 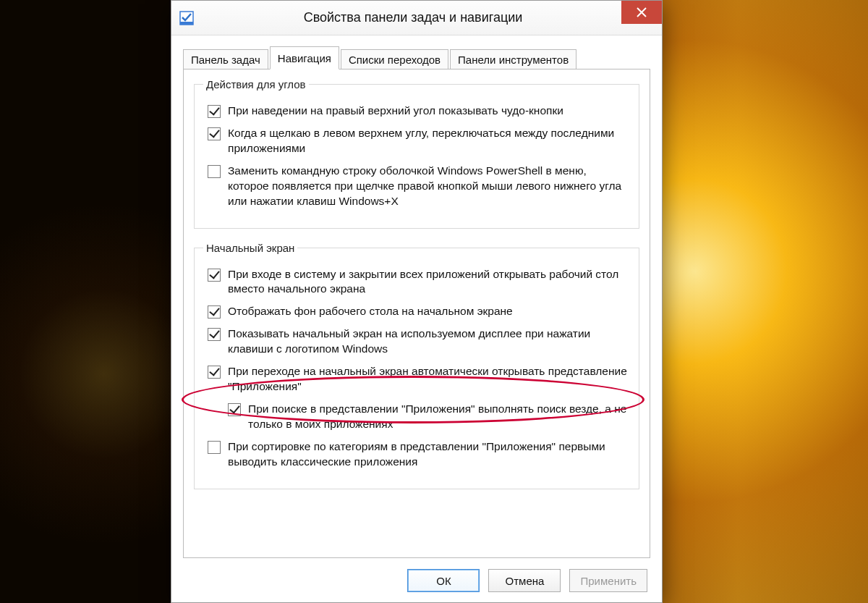 What do you see at coordinates (417, 57) in the screenshot?
I see `tabstrip: Панель задач Навигация Списки переходов …` at bounding box center [417, 57].